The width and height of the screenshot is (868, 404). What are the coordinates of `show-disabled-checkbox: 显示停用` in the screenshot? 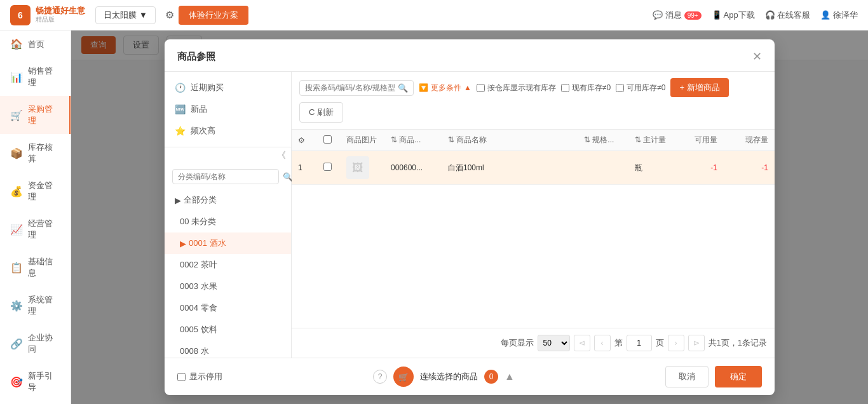 It's located at (200, 377).